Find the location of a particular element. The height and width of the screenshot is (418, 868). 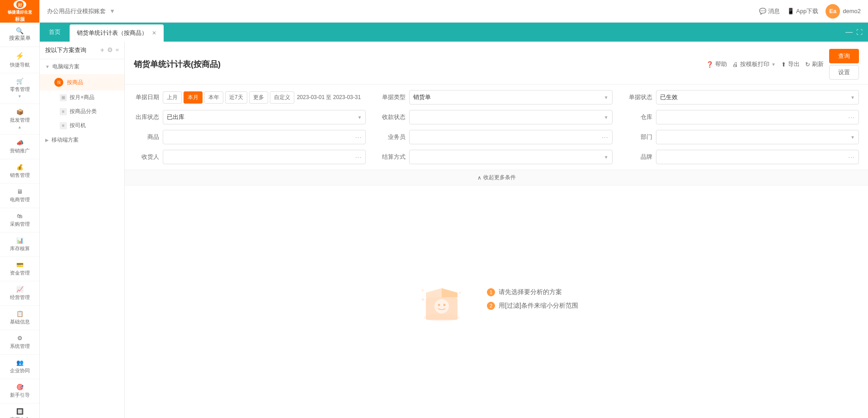

setting-button: 设置 is located at coordinates (844, 72).